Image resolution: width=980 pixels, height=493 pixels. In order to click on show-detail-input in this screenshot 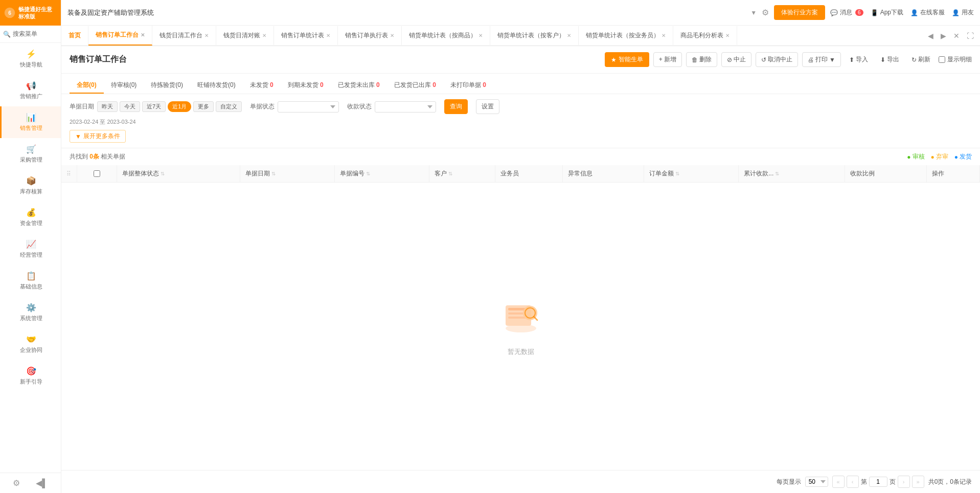, I will do `click(942, 59)`.